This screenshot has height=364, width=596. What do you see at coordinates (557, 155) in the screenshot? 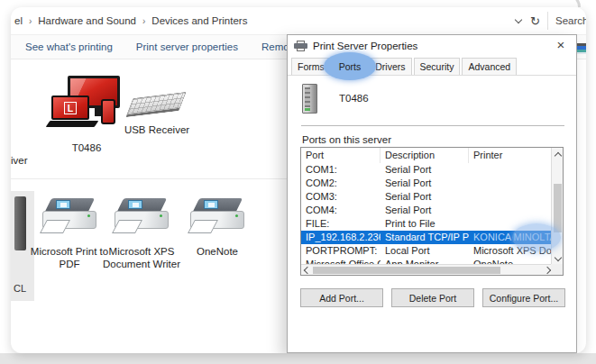
I see `scroll-up-arrow` at bounding box center [557, 155].